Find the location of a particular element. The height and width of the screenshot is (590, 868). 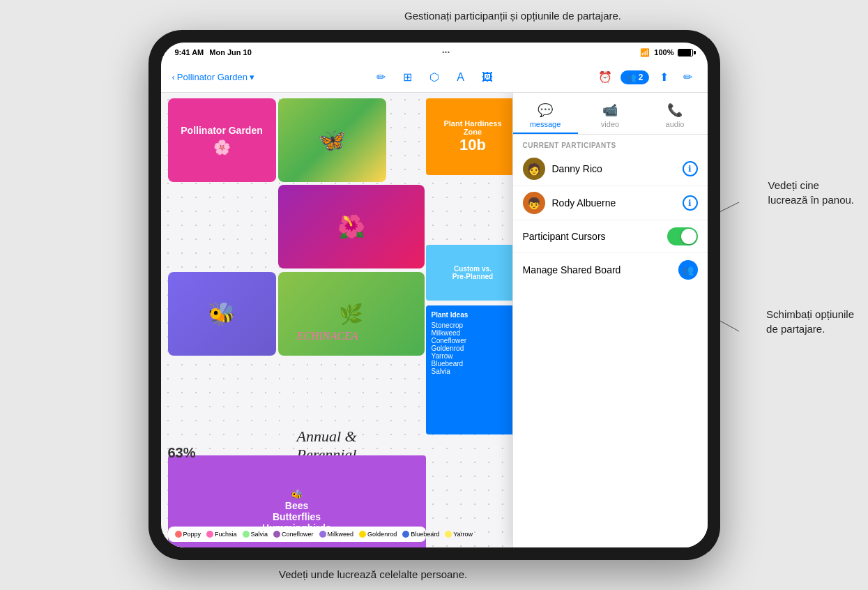

participants-button: 👥 2 is located at coordinates (634, 77).